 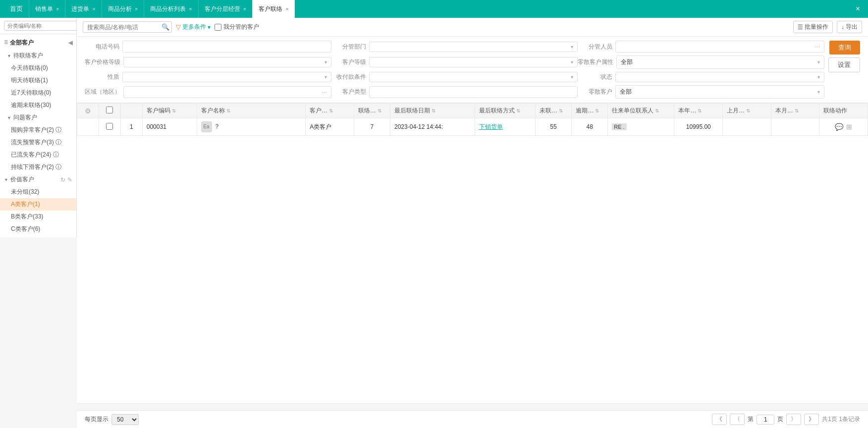 I want to click on value-group-actions: ↻ ✎, so click(x=66, y=180).